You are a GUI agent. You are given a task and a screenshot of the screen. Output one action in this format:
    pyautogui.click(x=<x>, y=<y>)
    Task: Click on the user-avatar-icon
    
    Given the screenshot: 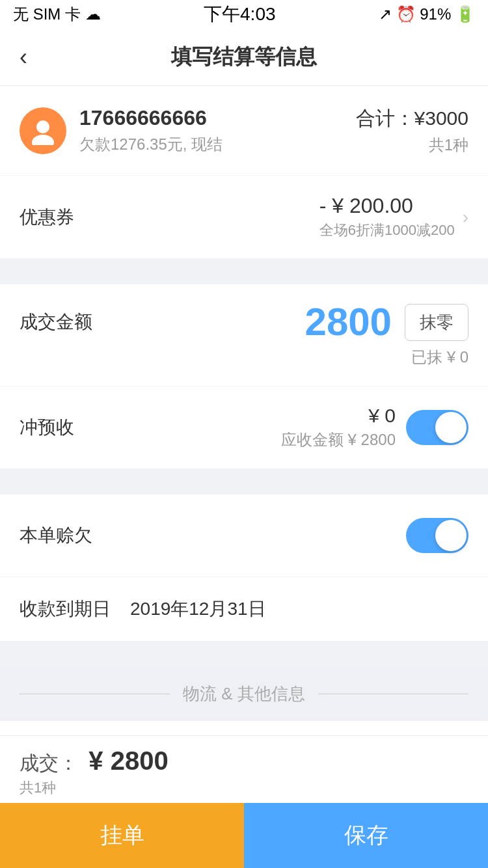 What is the action you would take?
    pyautogui.click(x=43, y=131)
    